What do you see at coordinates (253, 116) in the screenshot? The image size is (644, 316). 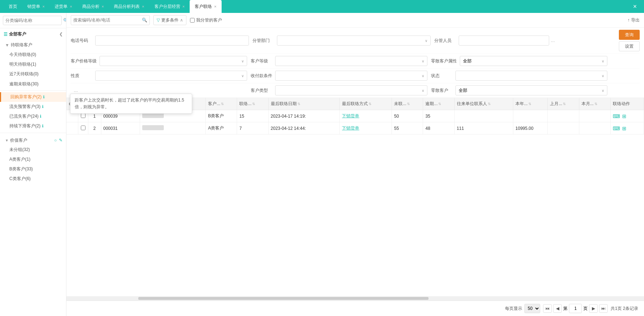 I see `row-contact-count: 15` at bounding box center [253, 116].